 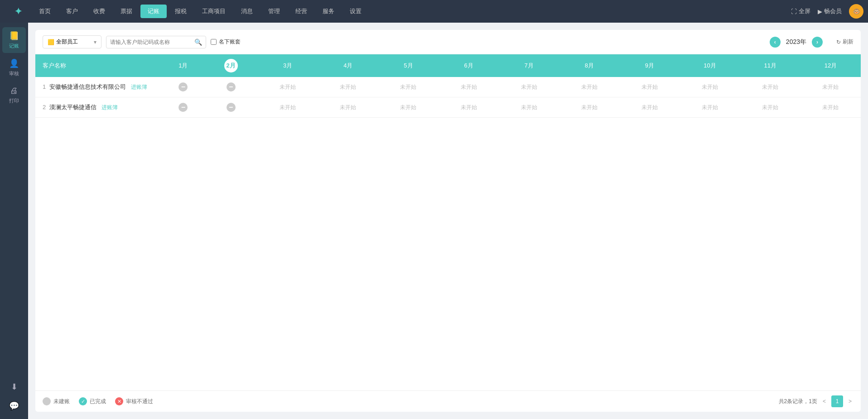 What do you see at coordinates (448, 86) in the screenshot?
I see `main-table: 客户名称 1月 2月 3月 4月 5月 6月 7月 8月 9月 10月 11月` at bounding box center [448, 86].